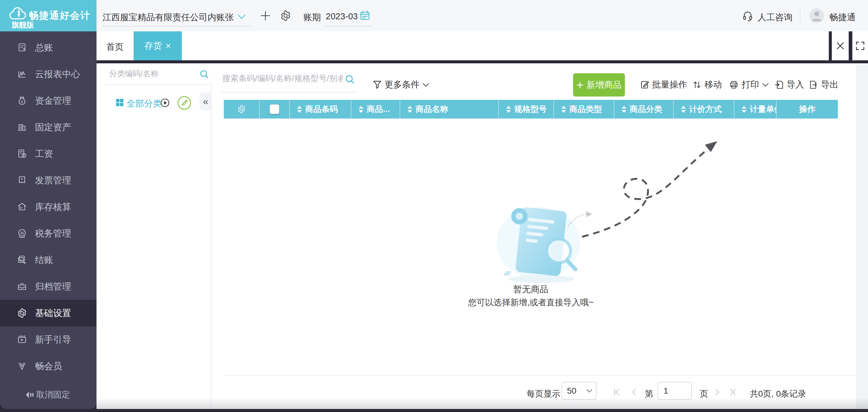 The image size is (868, 412). Describe the element at coordinates (53, 127) in the screenshot. I see `sidebar-item-label: 固定资产` at that location.